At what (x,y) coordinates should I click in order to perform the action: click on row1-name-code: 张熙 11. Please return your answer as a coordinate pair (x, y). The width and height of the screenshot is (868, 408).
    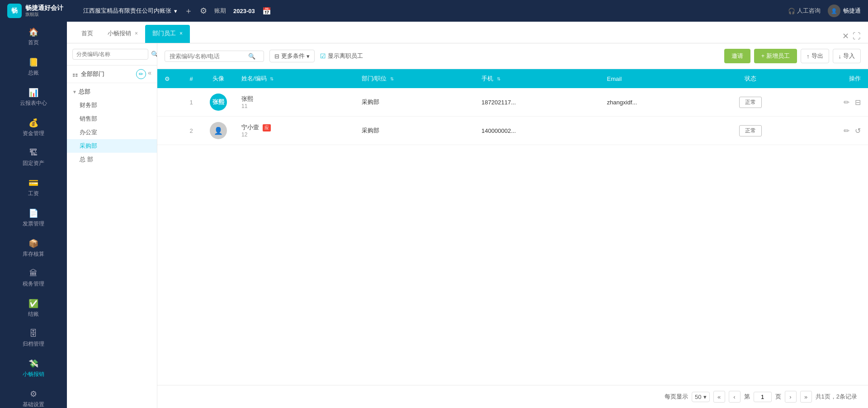
    Looking at the image, I should click on (294, 102).